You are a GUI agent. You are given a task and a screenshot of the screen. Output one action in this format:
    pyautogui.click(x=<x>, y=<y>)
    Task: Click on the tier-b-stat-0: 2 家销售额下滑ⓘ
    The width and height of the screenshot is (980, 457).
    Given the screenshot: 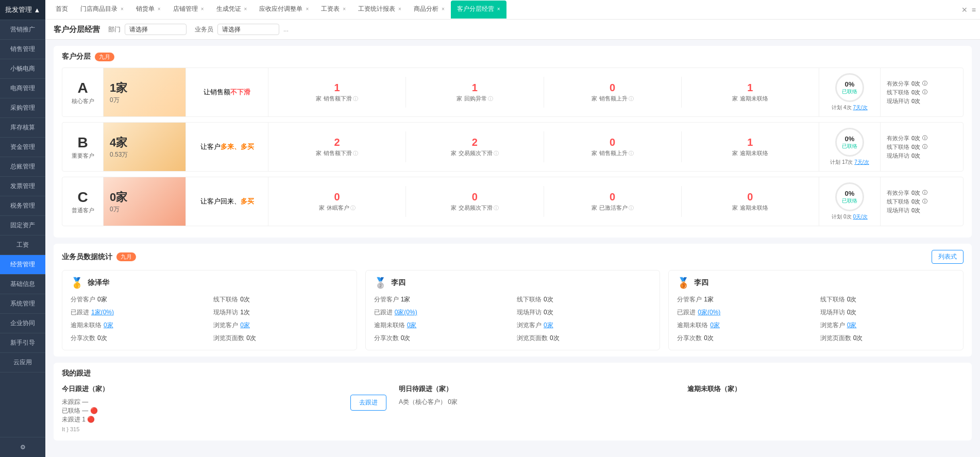 What is the action you would take?
    pyautogui.click(x=337, y=147)
    